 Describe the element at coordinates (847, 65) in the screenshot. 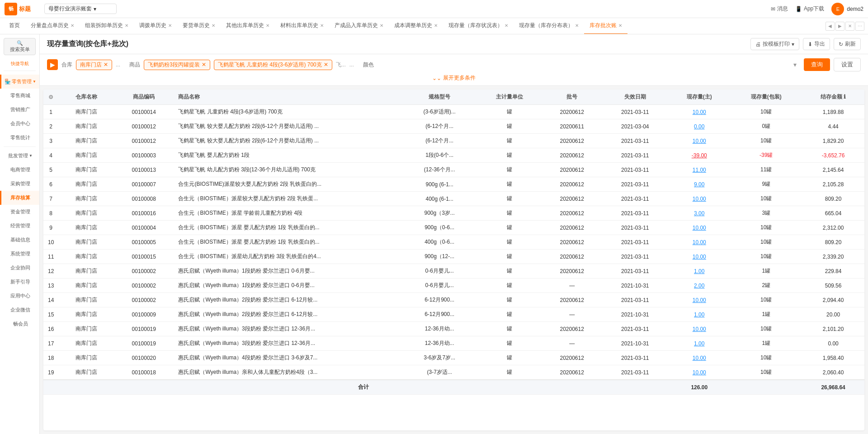

I see `settings-button: 设置` at that location.